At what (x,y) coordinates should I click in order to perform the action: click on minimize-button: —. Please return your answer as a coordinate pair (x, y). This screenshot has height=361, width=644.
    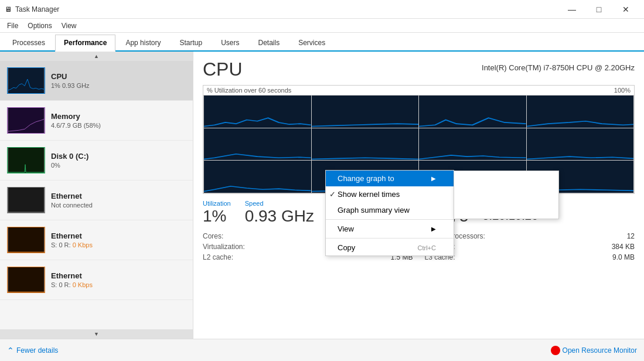
    Looking at the image, I should click on (572, 9).